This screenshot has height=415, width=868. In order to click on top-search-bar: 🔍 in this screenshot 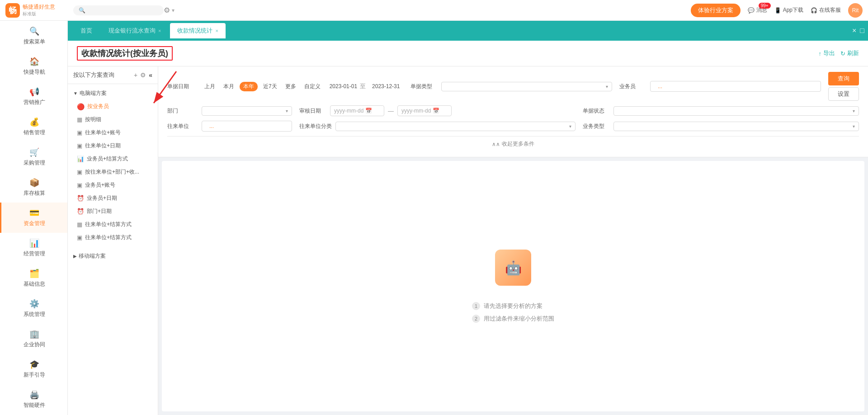, I will do `click(118, 10)`.